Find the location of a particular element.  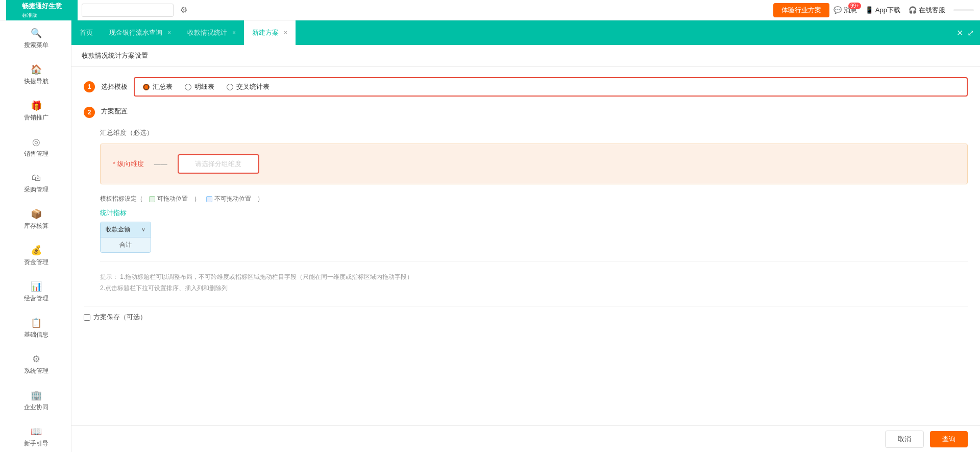

sidebar: 🔍 搜索菜单 🏠 快捷导航 🎁 营销推广 ◎ 销售管理 🛍 采购管理 📦 库存核… is located at coordinates (36, 236).